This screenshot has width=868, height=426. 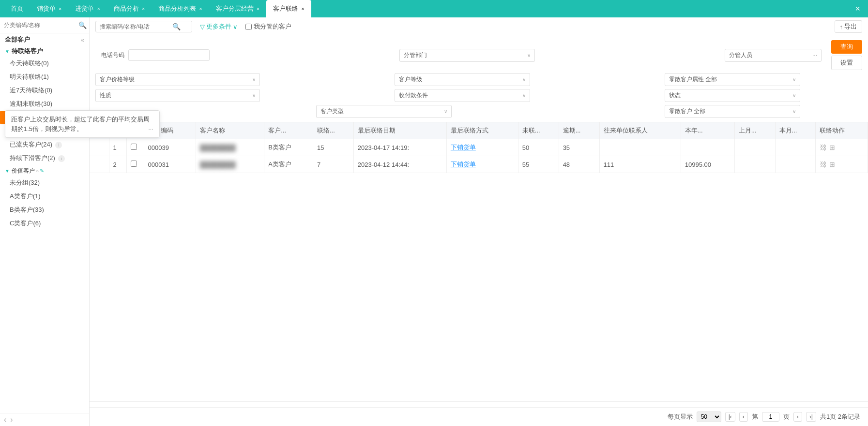 What do you see at coordinates (42, 171) in the screenshot?
I see `edit-icon: ✎` at bounding box center [42, 171].